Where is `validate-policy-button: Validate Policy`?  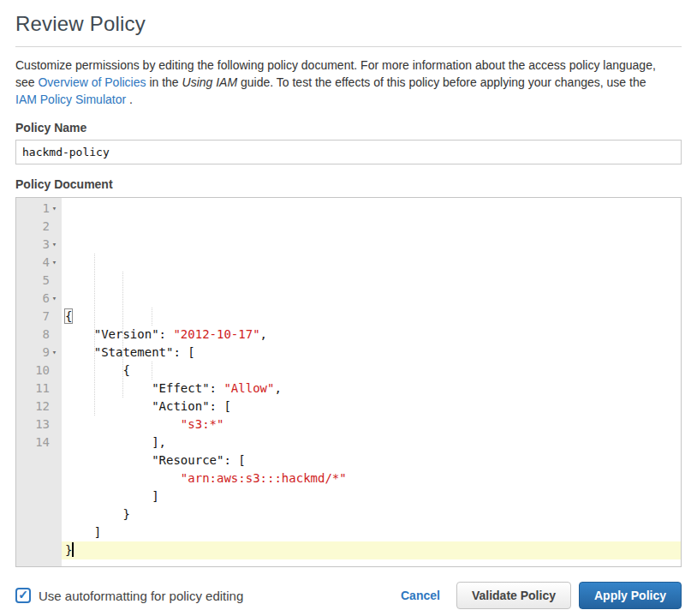
validate-policy-button: Validate Policy is located at coordinates (514, 595).